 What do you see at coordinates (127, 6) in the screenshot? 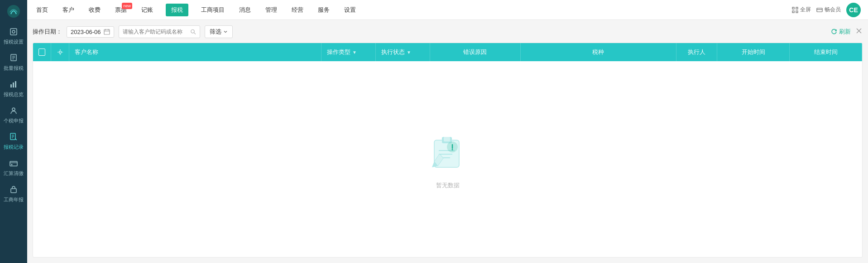
I see `new-badge: new` at bounding box center [127, 6].